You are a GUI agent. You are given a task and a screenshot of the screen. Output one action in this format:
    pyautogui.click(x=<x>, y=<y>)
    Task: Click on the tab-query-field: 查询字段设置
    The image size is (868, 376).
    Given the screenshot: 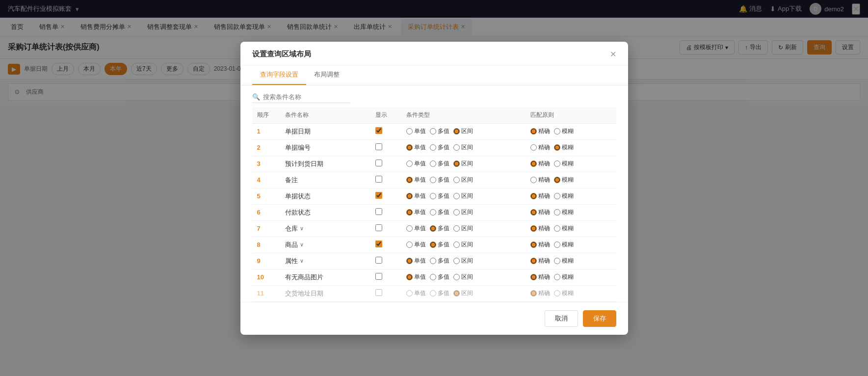 What is the action you would take?
    pyautogui.click(x=279, y=75)
    